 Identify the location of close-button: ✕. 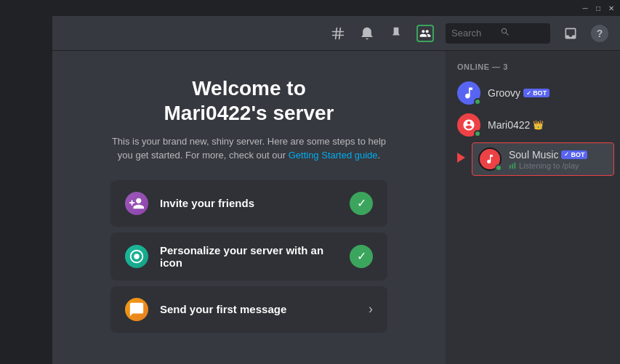
(611, 8).